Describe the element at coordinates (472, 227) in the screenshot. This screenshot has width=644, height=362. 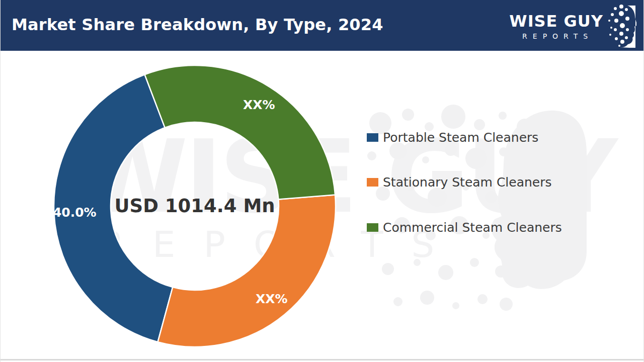
I see `legend-label-3: Commercial Steam Cleaners` at that location.